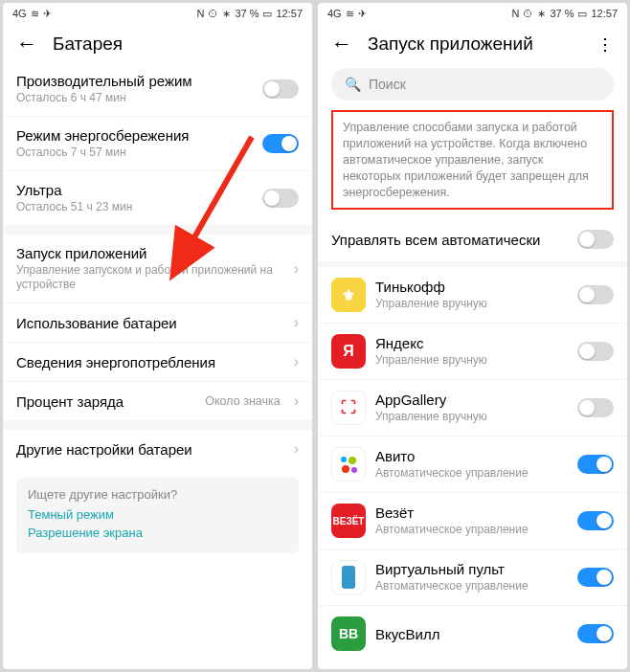  Describe the element at coordinates (281, 89) in the screenshot. I see `toggle-performance` at that location.